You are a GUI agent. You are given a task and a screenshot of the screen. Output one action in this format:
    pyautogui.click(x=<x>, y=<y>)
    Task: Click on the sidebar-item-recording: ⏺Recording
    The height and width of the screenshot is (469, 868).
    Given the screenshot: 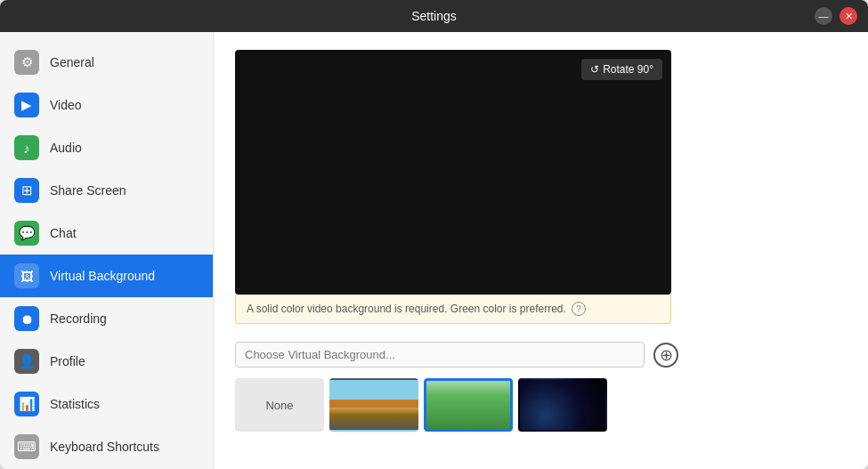 What is the action you would take?
    pyautogui.click(x=107, y=319)
    